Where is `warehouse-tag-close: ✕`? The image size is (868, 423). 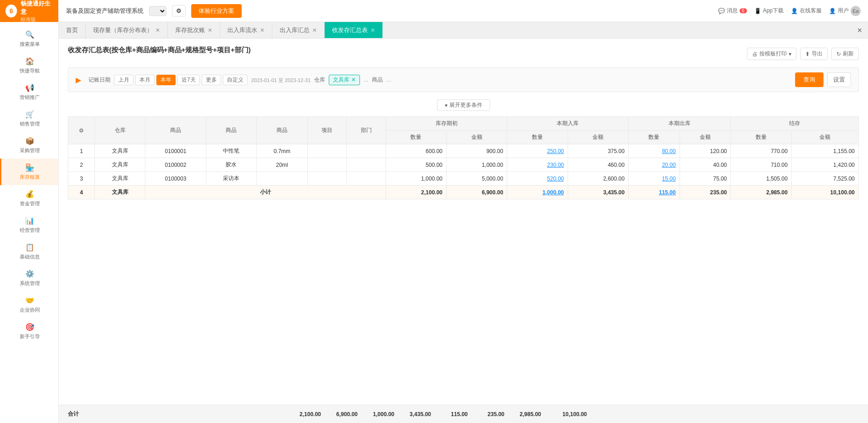
warehouse-tag-close: ✕ is located at coordinates (354, 80).